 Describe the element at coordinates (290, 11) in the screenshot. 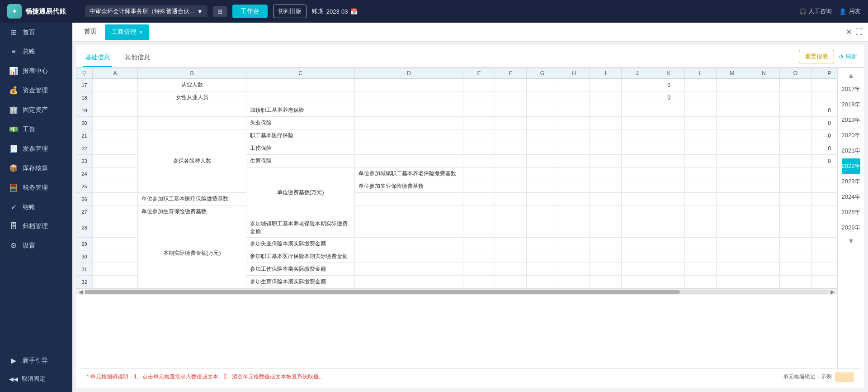

I see `old-version-button: 切到旧版` at that location.